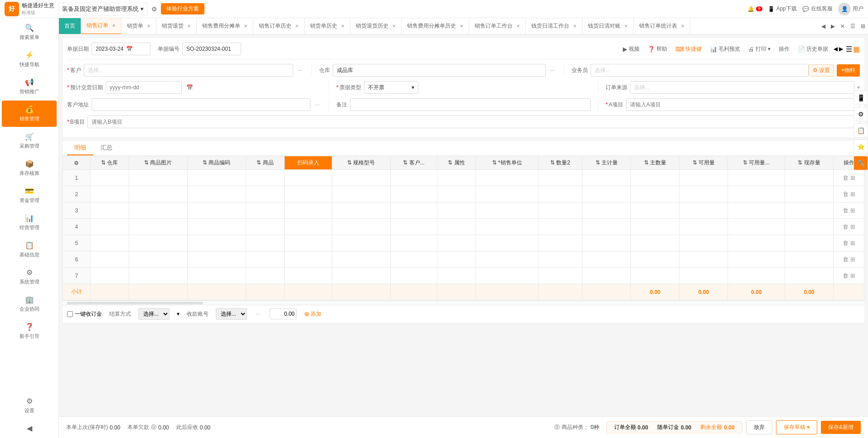 This screenshot has width=868, height=438. I want to click on tab-sales-order-history: 销售订单历史✕, so click(279, 26).